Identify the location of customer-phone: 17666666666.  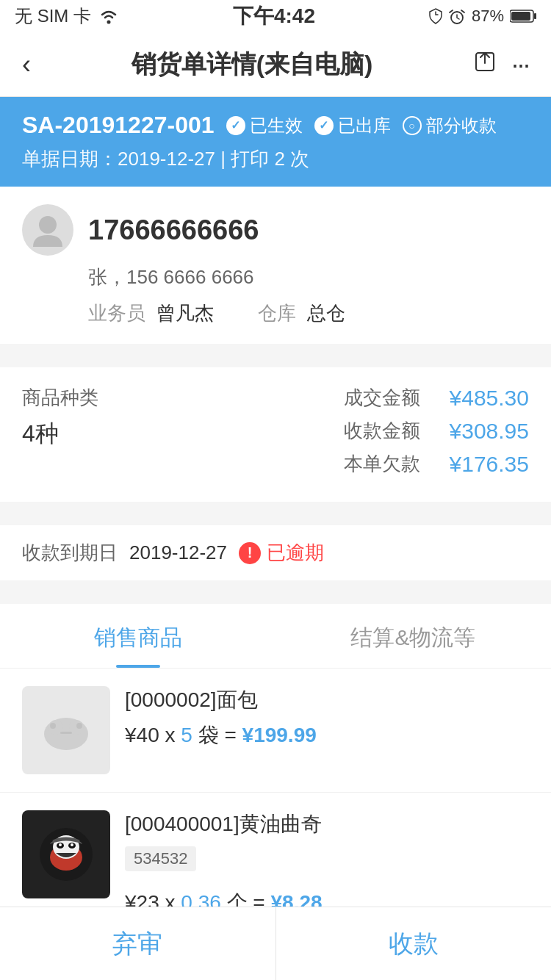
(173, 231).